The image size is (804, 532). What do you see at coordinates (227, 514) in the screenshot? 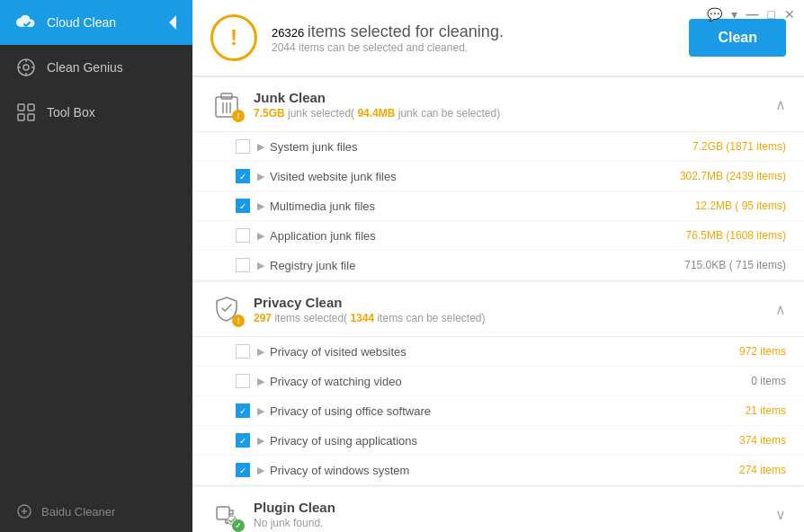
I see `plugin-clean-icon: ✓` at bounding box center [227, 514].